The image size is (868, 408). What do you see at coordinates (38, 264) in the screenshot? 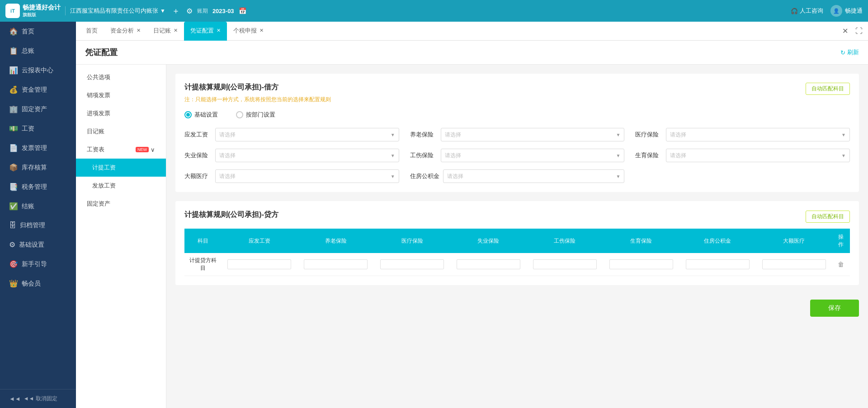
I see `sidebar-item-guide: 🎯 新手引导` at bounding box center [38, 264].